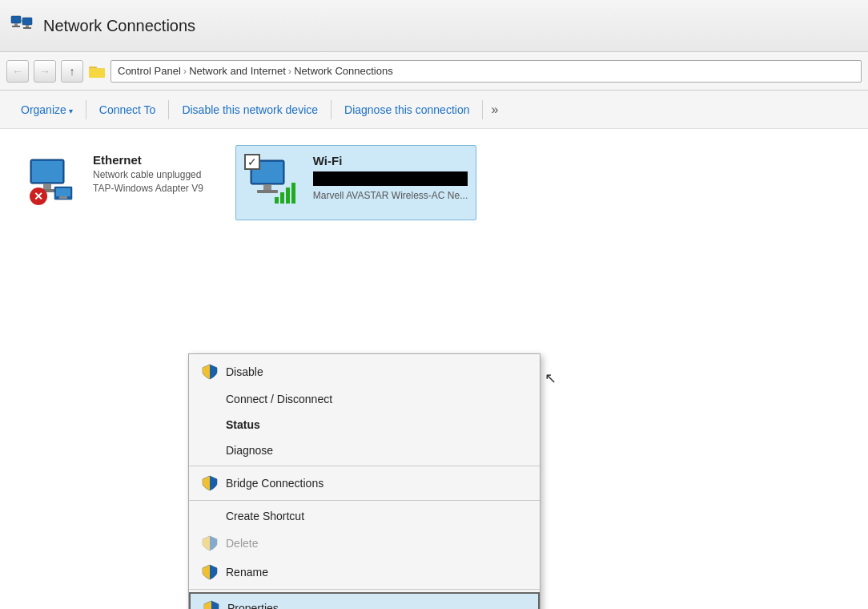 The image size is (868, 609). What do you see at coordinates (391, 196) in the screenshot?
I see `wifi-driver: Marvell AVASTAR Wireless-AC Ne...` at bounding box center [391, 196].